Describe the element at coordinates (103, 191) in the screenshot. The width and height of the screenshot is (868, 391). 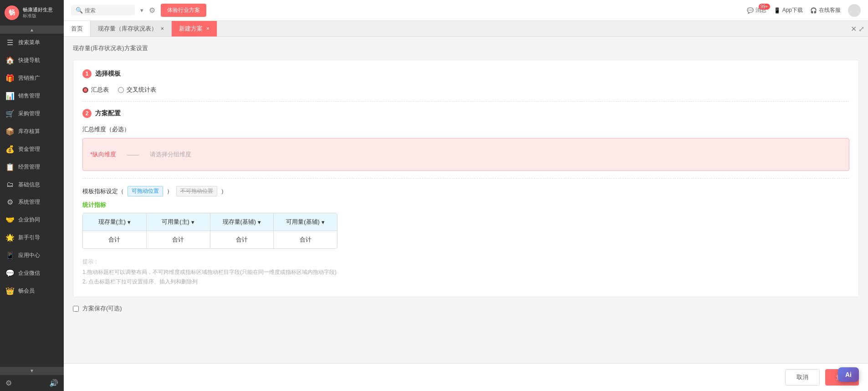
I see `indicator-settings-title: 模板指标设定（` at that location.